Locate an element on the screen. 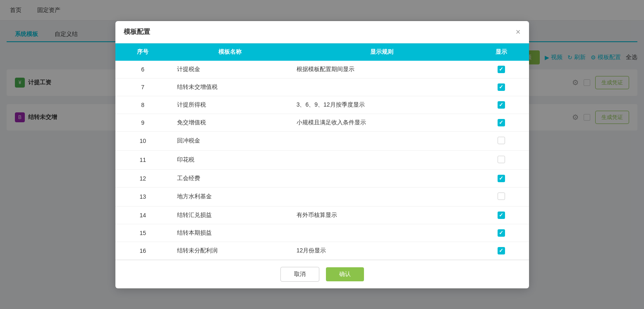 This screenshot has width=644, height=309. col-header-id: 序号 is located at coordinates (143, 52).